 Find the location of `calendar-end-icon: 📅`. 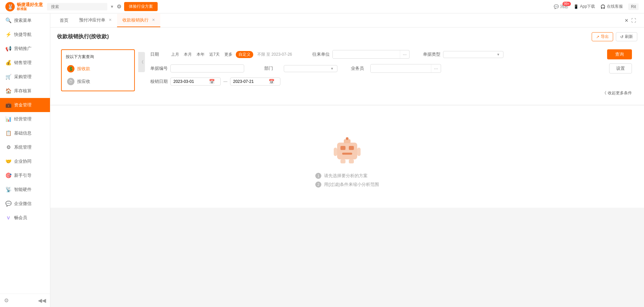

calendar-end-icon: 📅 is located at coordinates (272, 82).